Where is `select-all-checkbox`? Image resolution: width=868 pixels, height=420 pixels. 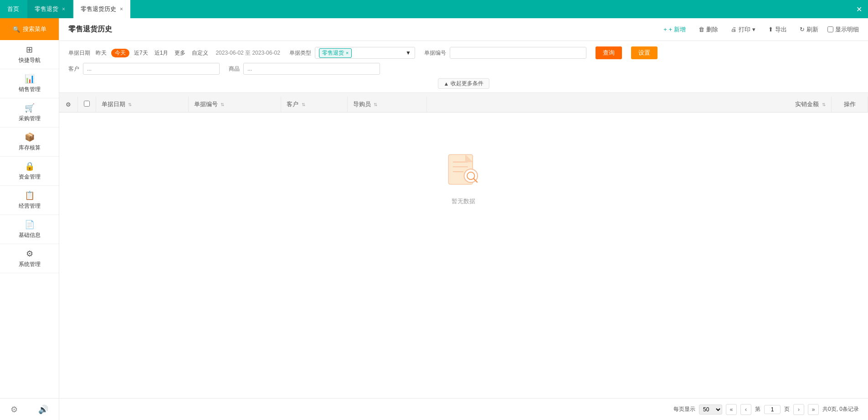 select-all-checkbox is located at coordinates (87, 104).